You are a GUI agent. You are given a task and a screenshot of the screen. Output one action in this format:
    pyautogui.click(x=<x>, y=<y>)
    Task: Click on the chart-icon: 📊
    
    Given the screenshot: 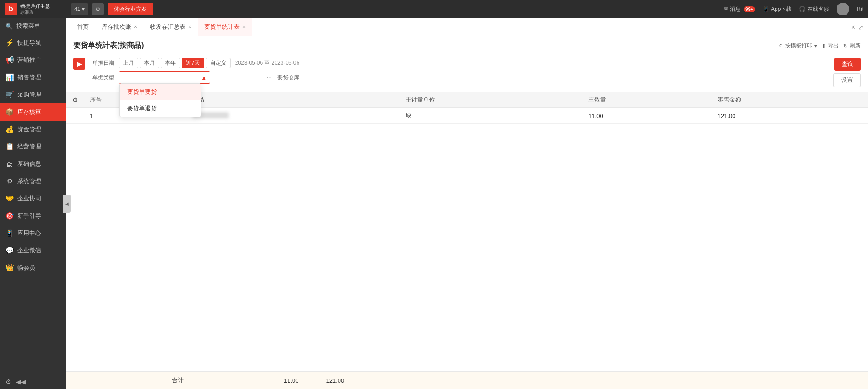 What is the action you would take?
    pyautogui.click(x=10, y=77)
    